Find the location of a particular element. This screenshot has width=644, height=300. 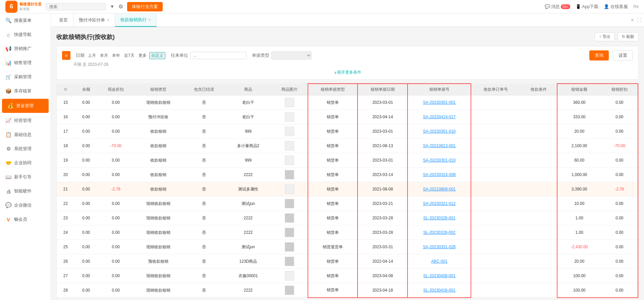

sidebar-item-guide: 📖 新手引导 is located at coordinates (25, 177).